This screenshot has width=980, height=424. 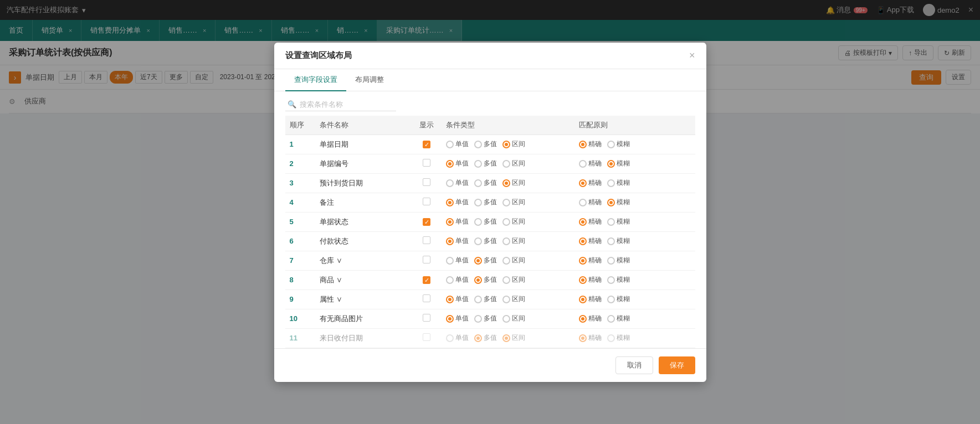 What do you see at coordinates (316, 80) in the screenshot?
I see `tab-query-fields: 查询字段设置` at bounding box center [316, 80].